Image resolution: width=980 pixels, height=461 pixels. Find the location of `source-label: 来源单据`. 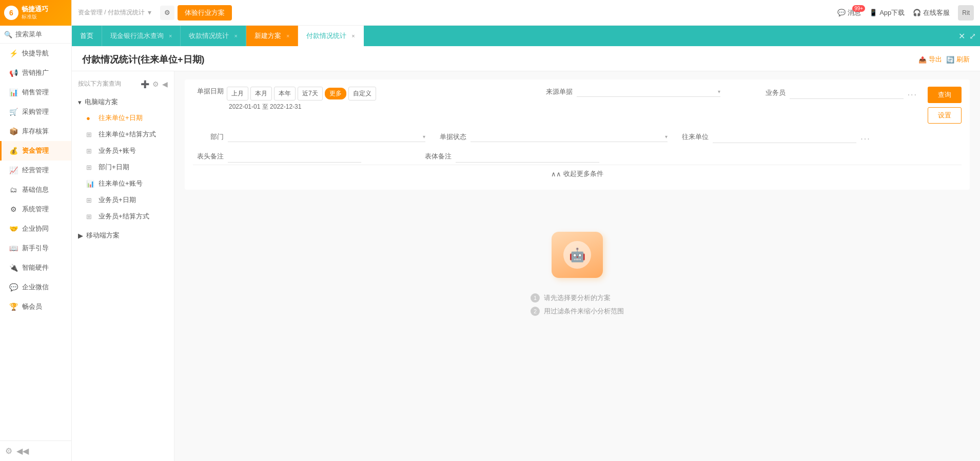

source-label: 来源单据 is located at coordinates (557, 92).